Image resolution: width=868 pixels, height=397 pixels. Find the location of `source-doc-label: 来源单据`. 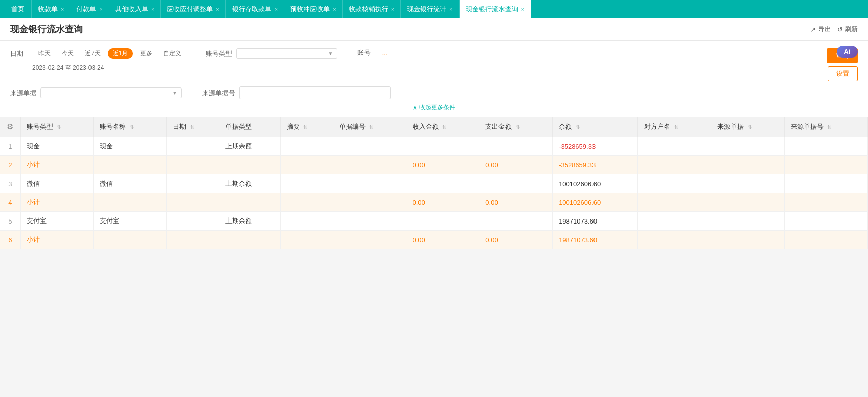

source-doc-label: 来源单据 is located at coordinates (23, 93).